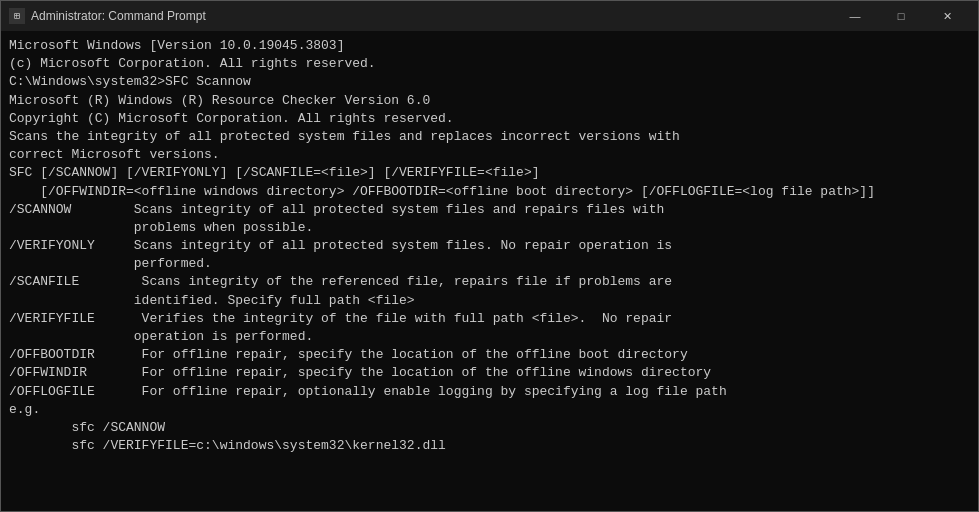 The height and width of the screenshot is (512, 979). Describe the element at coordinates (490, 173) in the screenshot. I see `terminal-line: SFC [/SCANNOW] [/VERIFYONLY] [/SCANFILE=…` at that location.